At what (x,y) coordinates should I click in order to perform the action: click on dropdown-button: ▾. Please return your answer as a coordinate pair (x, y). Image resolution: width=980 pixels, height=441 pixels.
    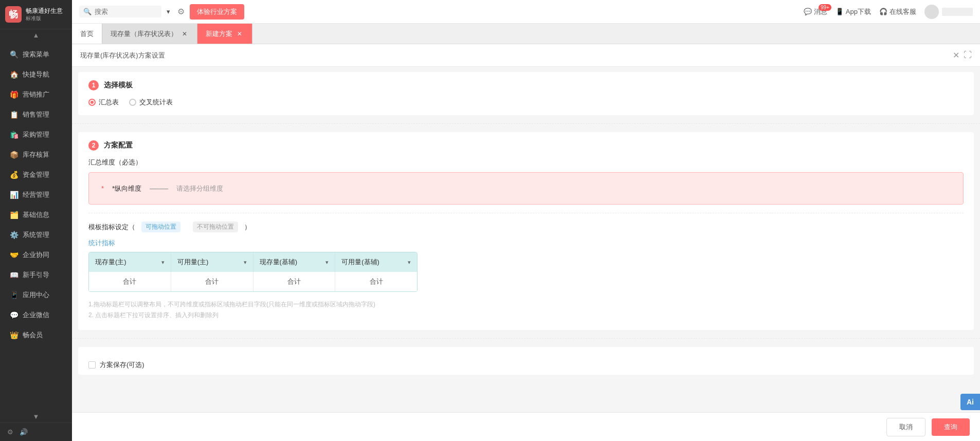
    Looking at the image, I should click on (169, 11).